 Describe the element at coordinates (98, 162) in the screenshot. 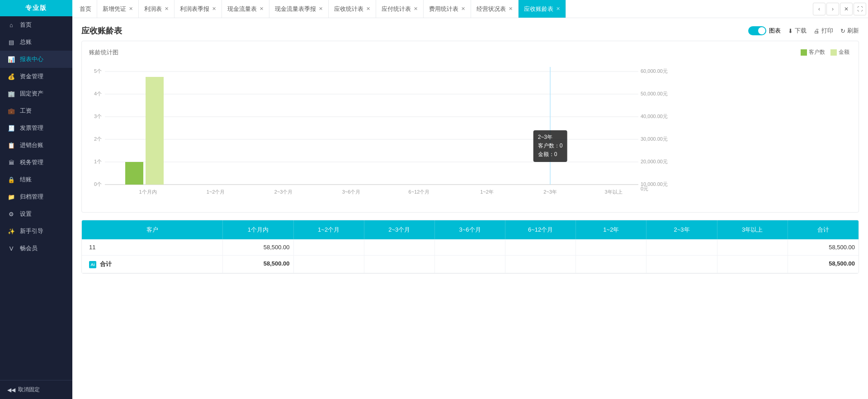

I see `svg-text: 1个` at that location.